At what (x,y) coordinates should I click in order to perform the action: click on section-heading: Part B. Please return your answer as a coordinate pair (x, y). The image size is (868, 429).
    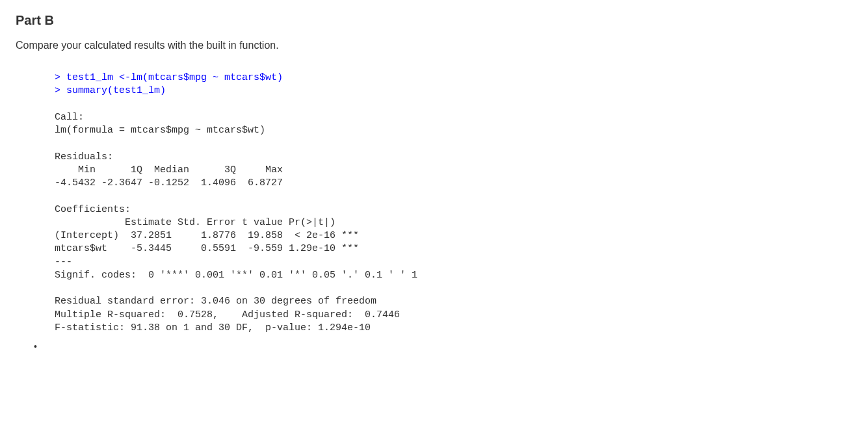
    Looking at the image, I should click on (434, 20).